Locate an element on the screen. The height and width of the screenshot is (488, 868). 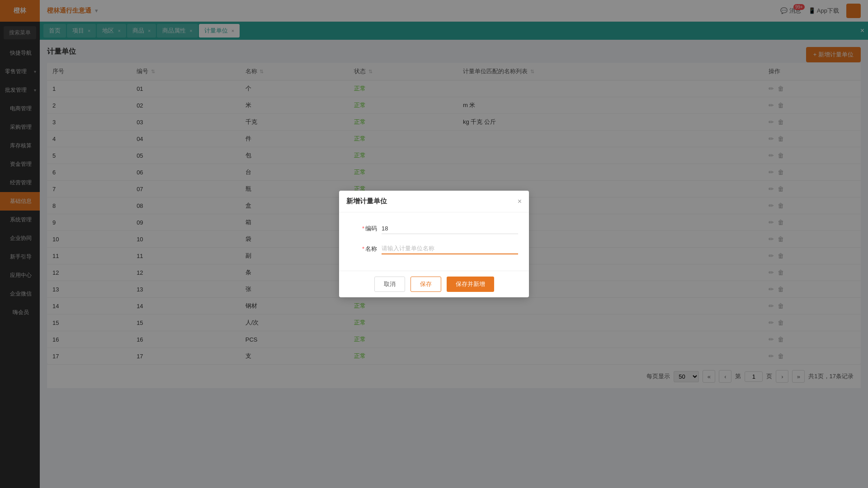
save-and-new-button: 保存并新增 is located at coordinates (470, 284).